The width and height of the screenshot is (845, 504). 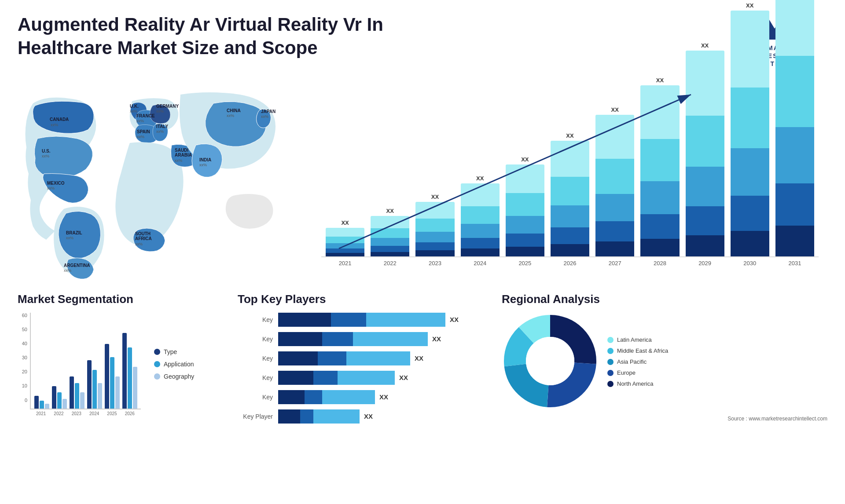 What do you see at coordinates (795, 263) in the screenshot?
I see `x-label-2031: 2031` at bounding box center [795, 263].